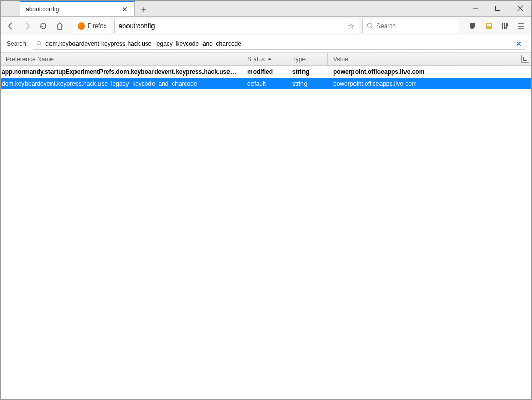 The image size is (532, 400). Describe the element at coordinates (30, 59) in the screenshot. I see `column-pref-label: Preference Name` at that location.